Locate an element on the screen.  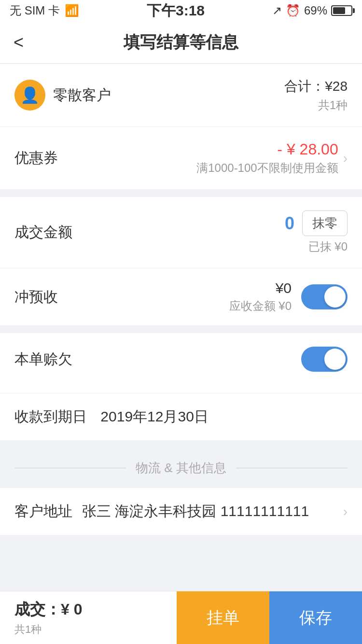
save-button: 保存 is located at coordinates (316, 618).